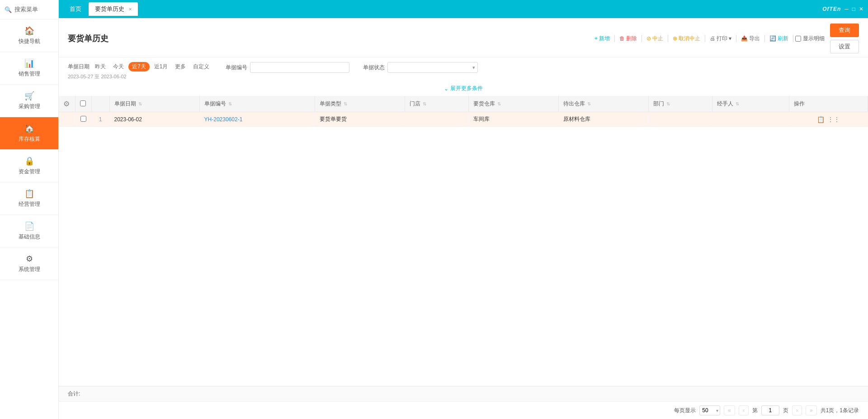  I want to click on sidebar-search: 🔍 搜索菜单, so click(29, 10).